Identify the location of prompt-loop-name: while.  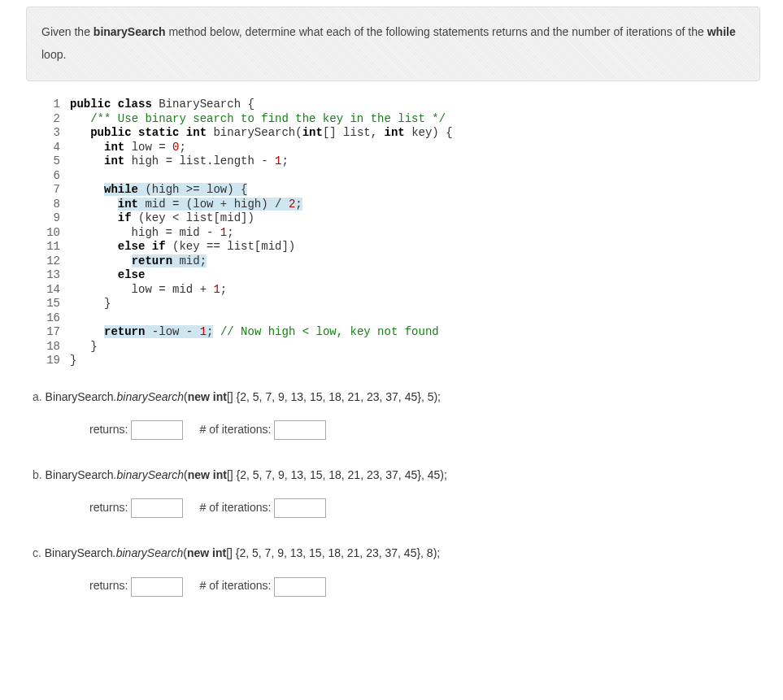
(722, 32).